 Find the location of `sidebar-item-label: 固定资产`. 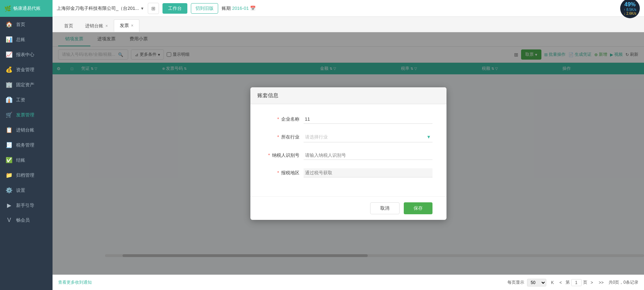

sidebar-item-label: 固定资产 is located at coordinates (25, 85).